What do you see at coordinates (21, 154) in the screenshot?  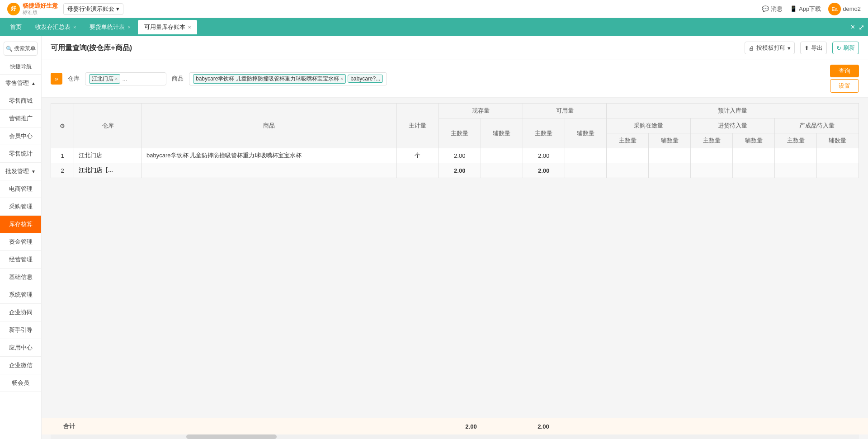 I see `sidebar-item-retail-stats: 零售统计` at bounding box center [21, 154].